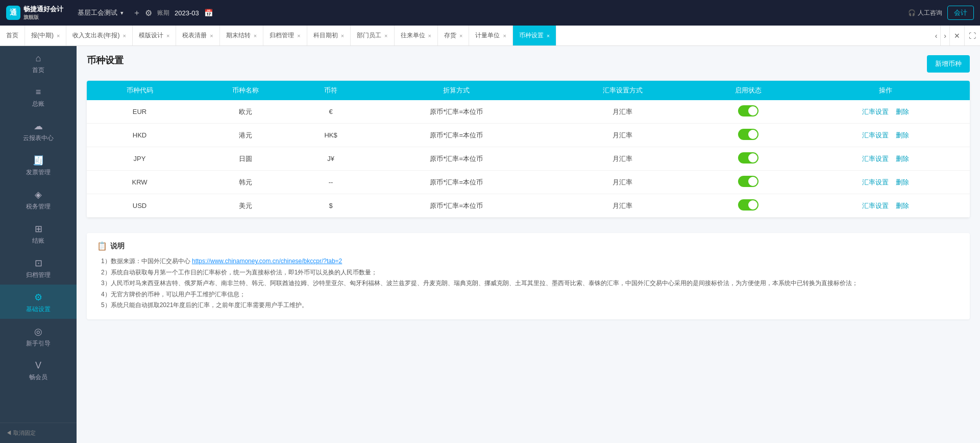  I want to click on cell-rate-method: 月汇率, so click(622, 135).